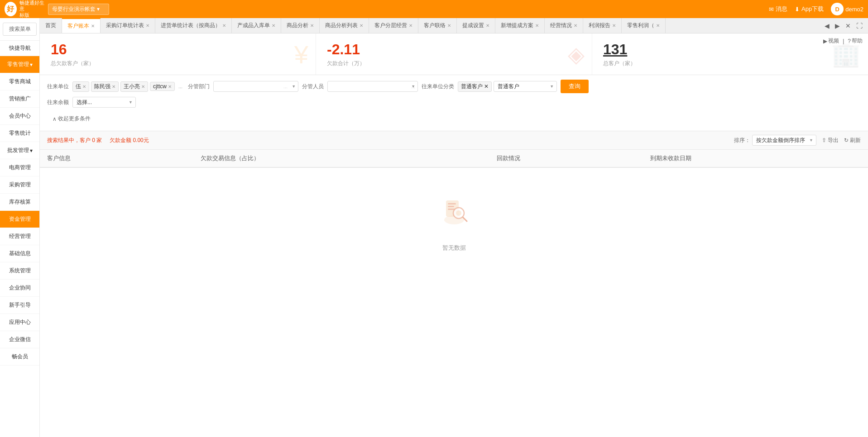  Describe the element at coordinates (615, 49) in the screenshot. I see `stat-value-total-customers: 131` at that location.